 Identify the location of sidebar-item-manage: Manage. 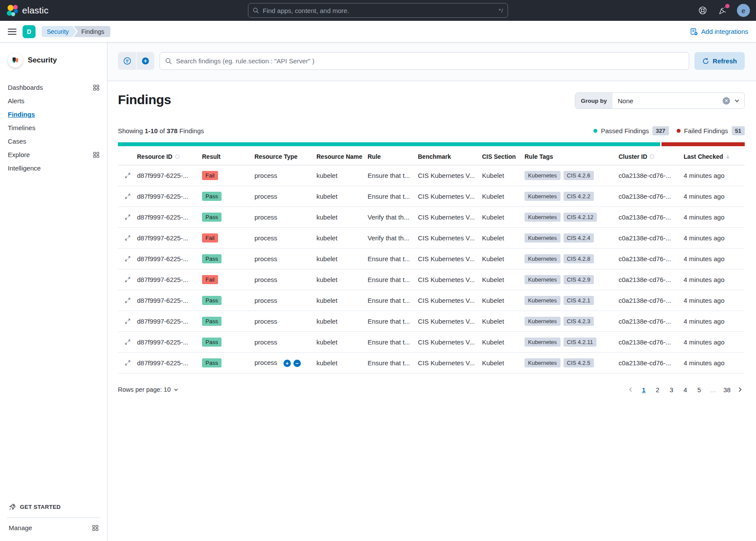
(54, 528).